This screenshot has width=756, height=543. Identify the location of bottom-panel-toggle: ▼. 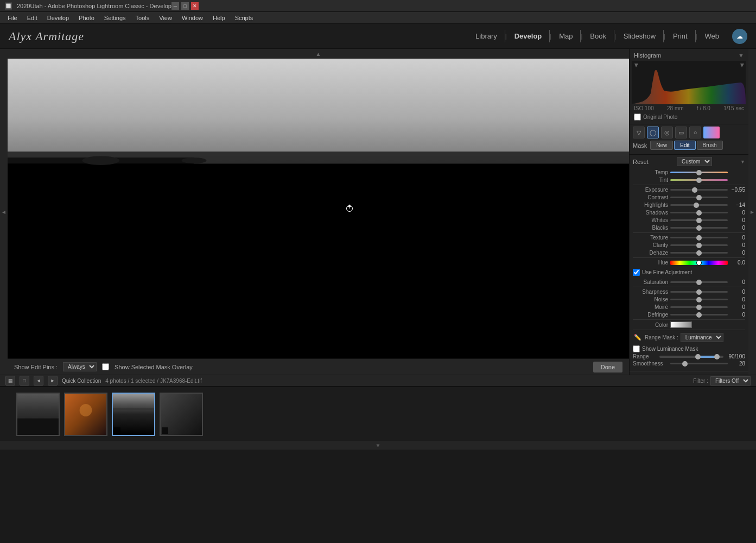
(378, 445).